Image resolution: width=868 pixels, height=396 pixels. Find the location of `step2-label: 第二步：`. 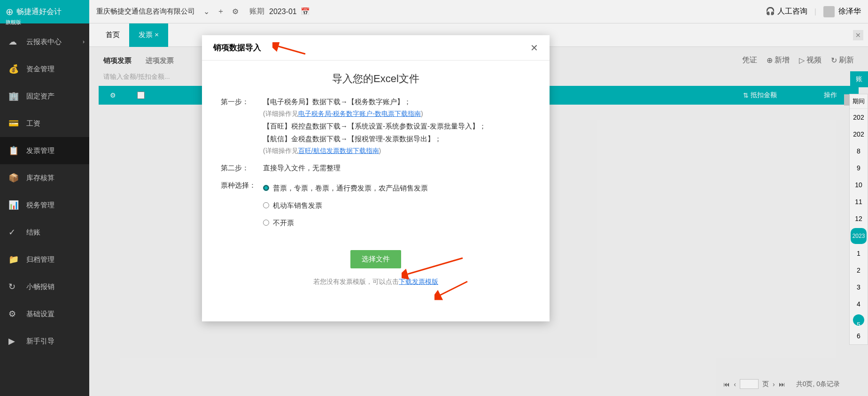

step2-label: 第二步： is located at coordinates (242, 168).